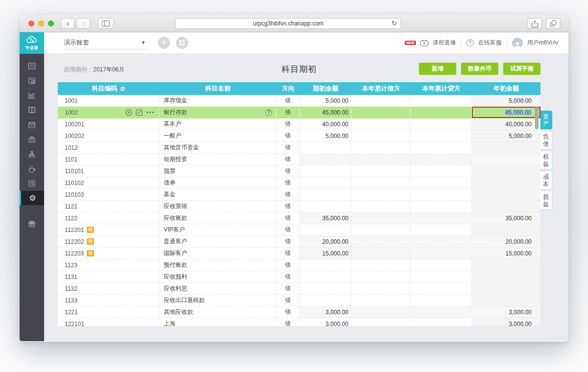 The width and height of the screenshot is (588, 372). Describe the element at coordinates (51, 23) in the screenshot. I see `zoom-window-button` at that location.